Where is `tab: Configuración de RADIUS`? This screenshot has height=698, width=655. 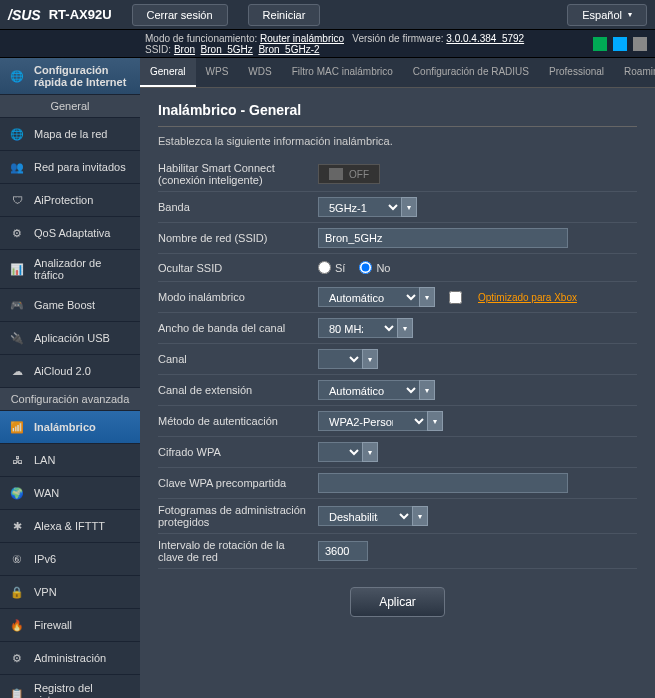
tab: Configuración de RADIUS is located at coordinates (471, 72).